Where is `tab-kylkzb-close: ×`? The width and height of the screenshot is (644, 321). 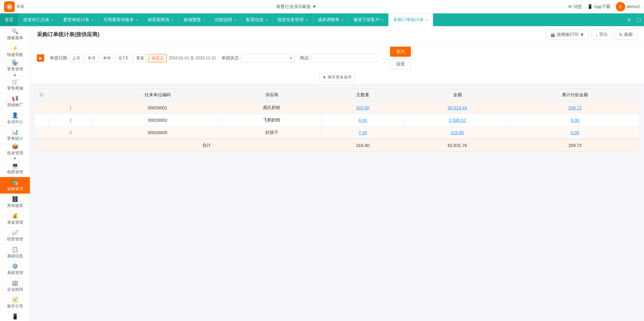
tab-kylkzb-close: × is located at coordinates (137, 20).